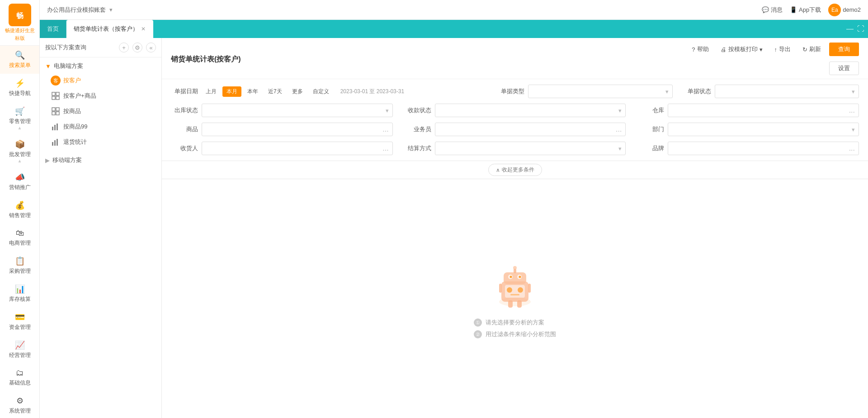 The image size is (868, 418). Describe the element at coordinates (20, 119) in the screenshot. I see `sidebar-item-retail: 🛒 零售管理 ▲` at that location.